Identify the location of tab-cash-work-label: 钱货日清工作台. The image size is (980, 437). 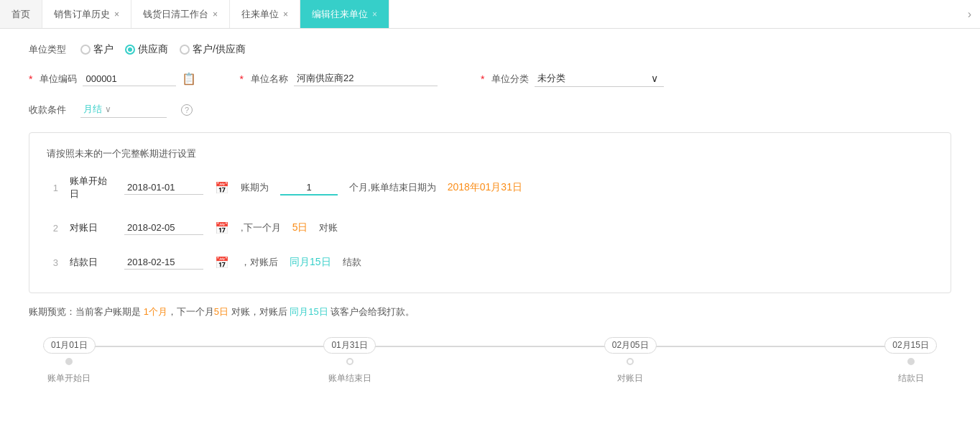
(175, 14).